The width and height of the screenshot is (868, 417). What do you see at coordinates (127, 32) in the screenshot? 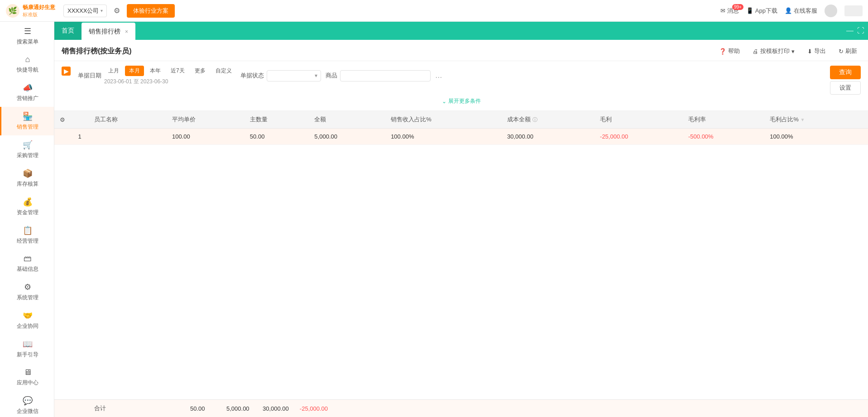
I see `tab-close-icon: ×` at bounding box center [127, 32].